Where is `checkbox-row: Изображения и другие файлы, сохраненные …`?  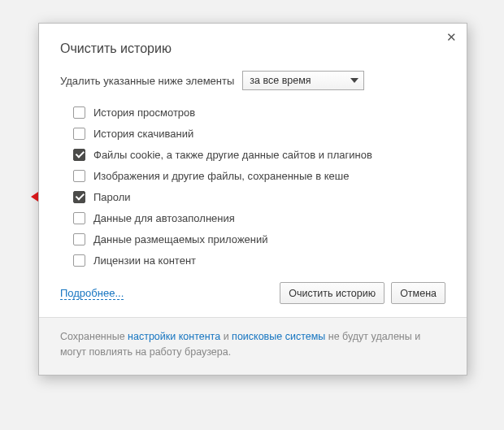 checkbox-row: Изображения и другие файлы, сохраненные … is located at coordinates (259, 176).